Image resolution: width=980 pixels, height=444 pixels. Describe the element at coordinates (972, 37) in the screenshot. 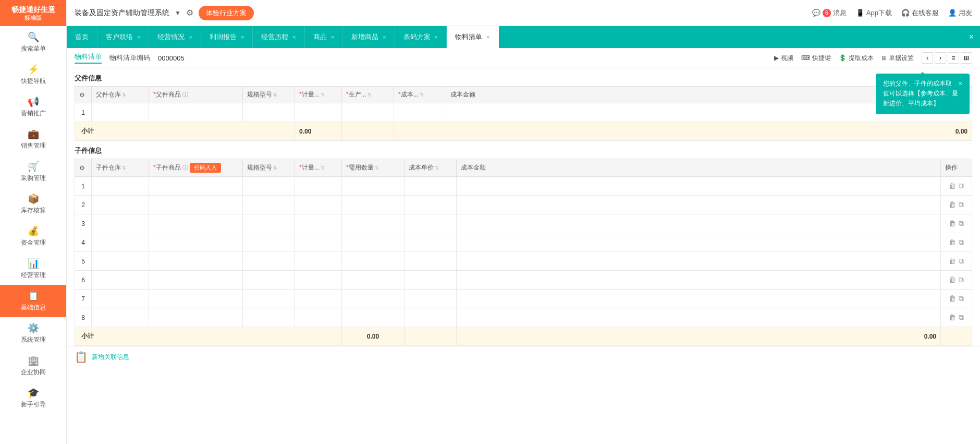

I see `tabs-close-all: ×` at that location.